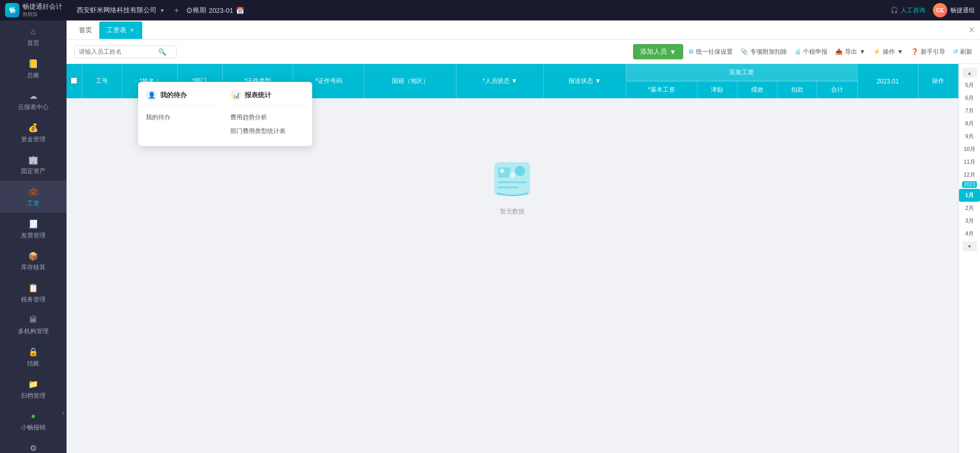 The height and width of the screenshot is (453, 980). What do you see at coordinates (744, 52) in the screenshot?
I see `special-deduction-icon: 📎` at bounding box center [744, 52].